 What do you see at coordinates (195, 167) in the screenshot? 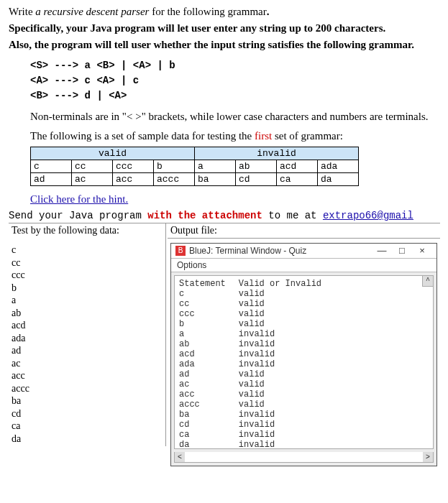
I see `table-row: c cc ccc b a ab acd ada` at bounding box center [195, 167].